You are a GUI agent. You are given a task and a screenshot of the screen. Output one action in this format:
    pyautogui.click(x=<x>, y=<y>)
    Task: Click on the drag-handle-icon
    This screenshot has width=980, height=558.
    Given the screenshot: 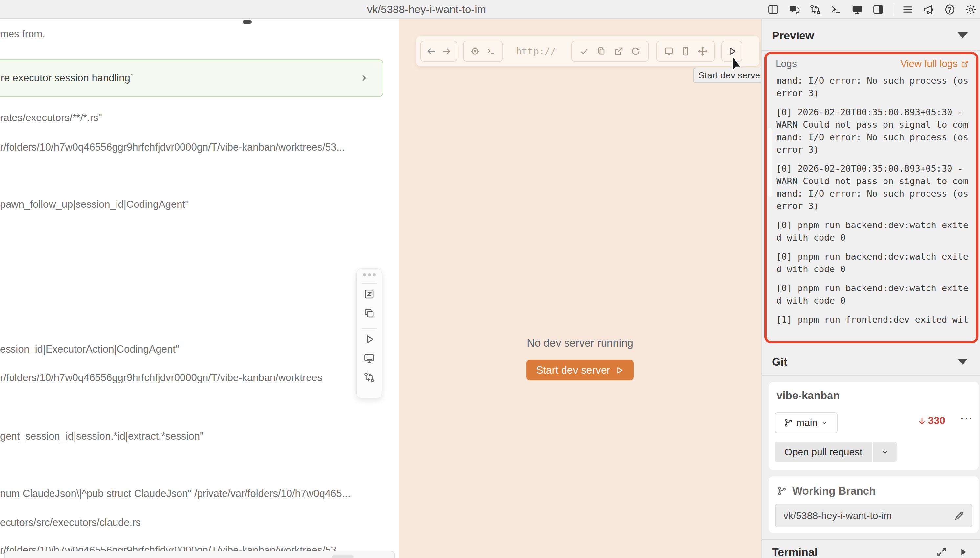 What is the action you would take?
    pyautogui.click(x=369, y=275)
    